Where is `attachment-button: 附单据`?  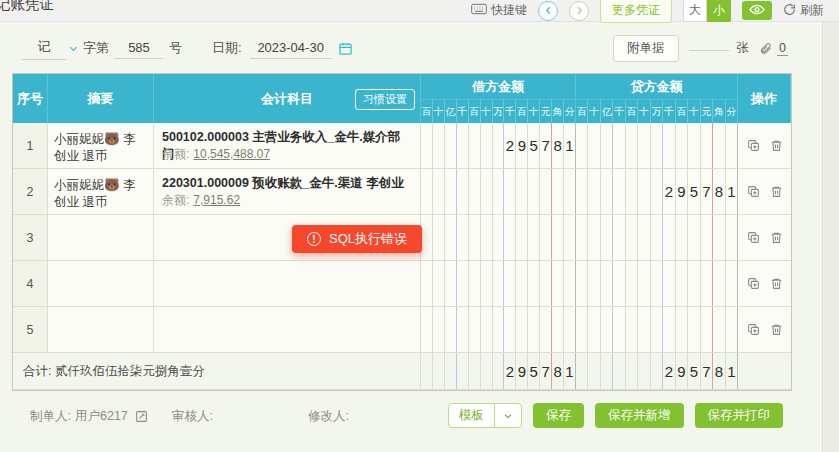 attachment-button: 附单据 is located at coordinates (646, 48).